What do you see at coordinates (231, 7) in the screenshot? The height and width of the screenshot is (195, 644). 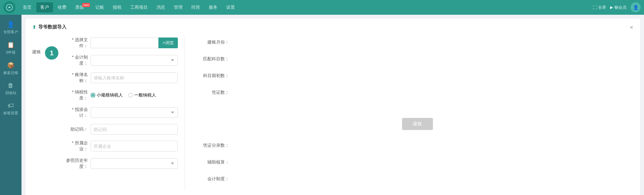 I see `nav-item-settings: 设置` at bounding box center [231, 7].